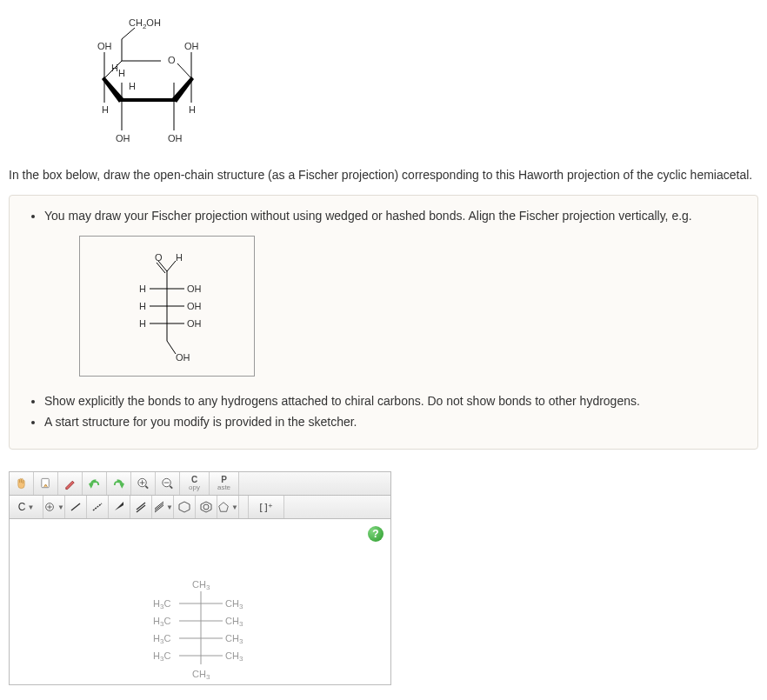 This screenshot has height=700, width=767. I want to click on triple-bond-tool: ▼, so click(163, 507).